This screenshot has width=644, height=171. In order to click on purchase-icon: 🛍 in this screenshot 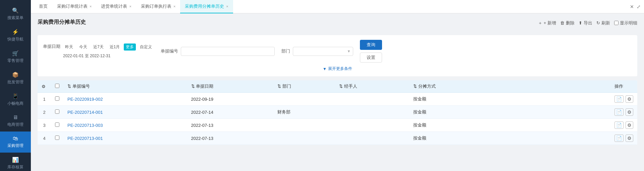, I will do `click(15, 139)`.